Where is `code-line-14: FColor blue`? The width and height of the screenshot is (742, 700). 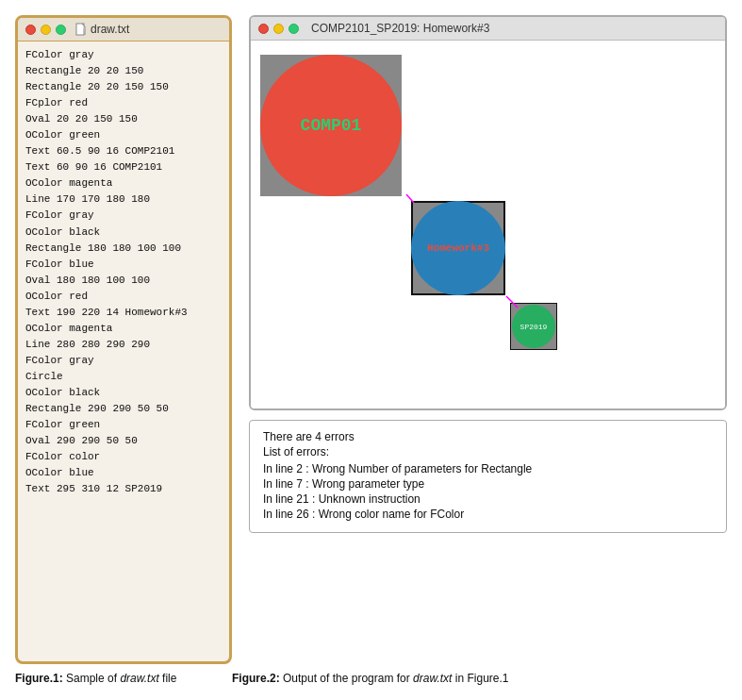
code-line-14: FColor blue is located at coordinates (124, 264).